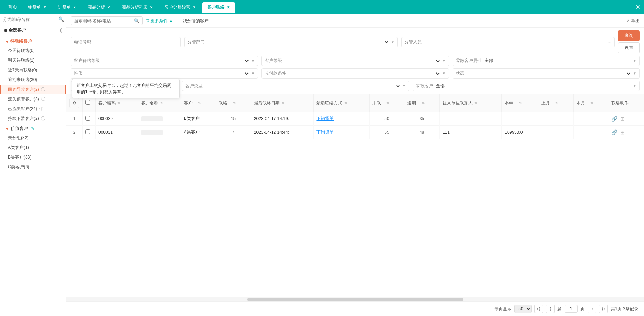  I want to click on search-input, so click(103, 21).